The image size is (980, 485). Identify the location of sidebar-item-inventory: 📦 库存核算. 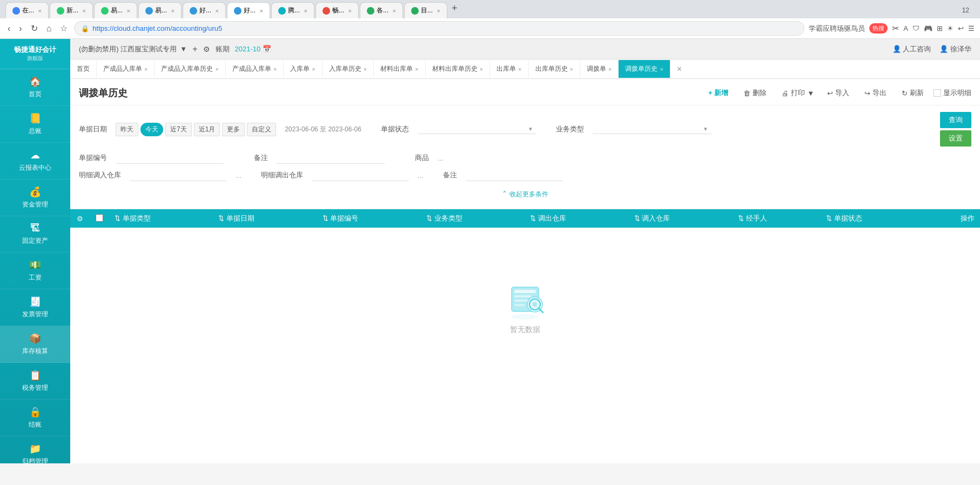
(35, 344).